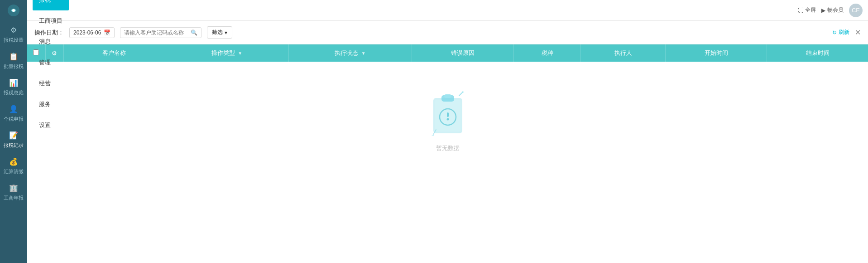 The image size is (868, 263). I want to click on topnav-item-operation: 经营, so click(51, 83).